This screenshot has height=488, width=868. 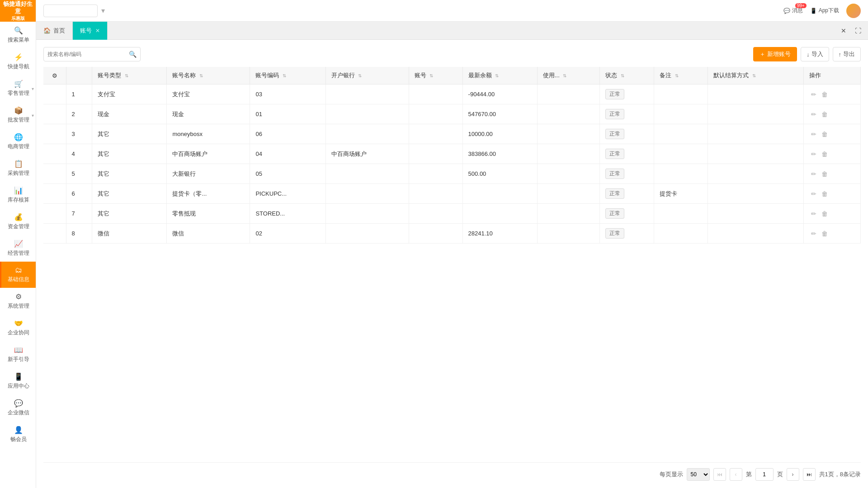 What do you see at coordinates (19, 253) in the screenshot?
I see `sidebar-item-label: 经营管理` at bounding box center [19, 253].